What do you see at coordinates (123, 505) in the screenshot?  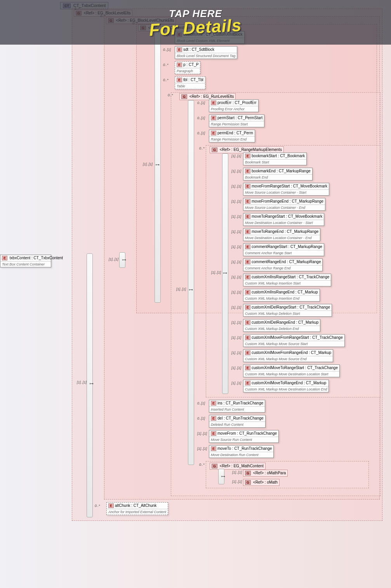 I see `element-name: altChunk` at bounding box center [123, 505].